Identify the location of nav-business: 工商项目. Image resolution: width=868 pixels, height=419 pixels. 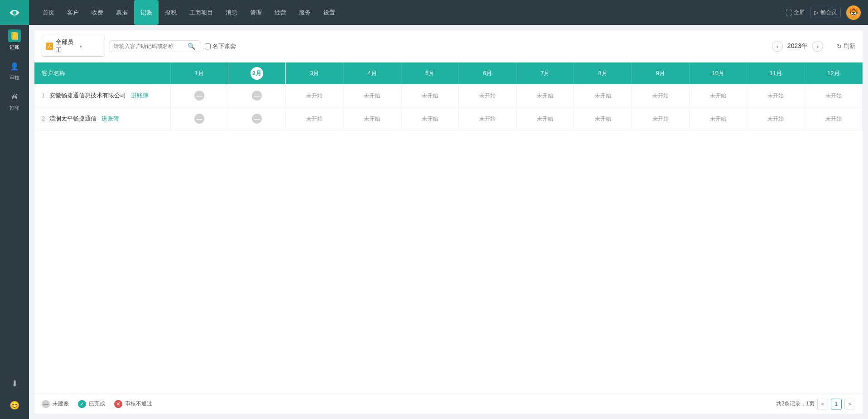
(201, 13).